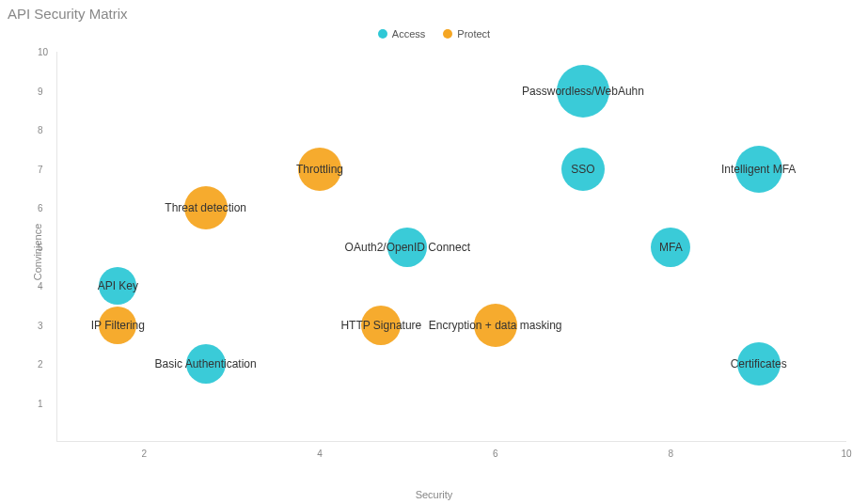  I want to click on legend: Access Protect, so click(434, 34).